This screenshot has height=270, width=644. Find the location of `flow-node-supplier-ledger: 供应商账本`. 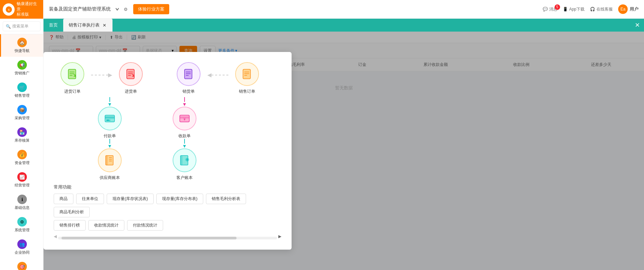

flow-node-supplier-ledger: 供应商账本 is located at coordinates (110, 164).